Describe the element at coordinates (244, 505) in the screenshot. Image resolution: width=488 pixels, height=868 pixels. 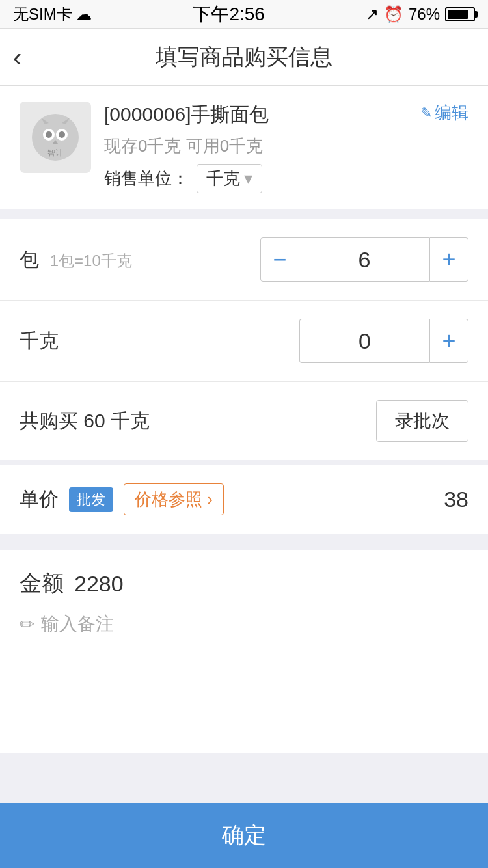
I see `price-section: 单价 批发 价格参照 › 38` at that location.